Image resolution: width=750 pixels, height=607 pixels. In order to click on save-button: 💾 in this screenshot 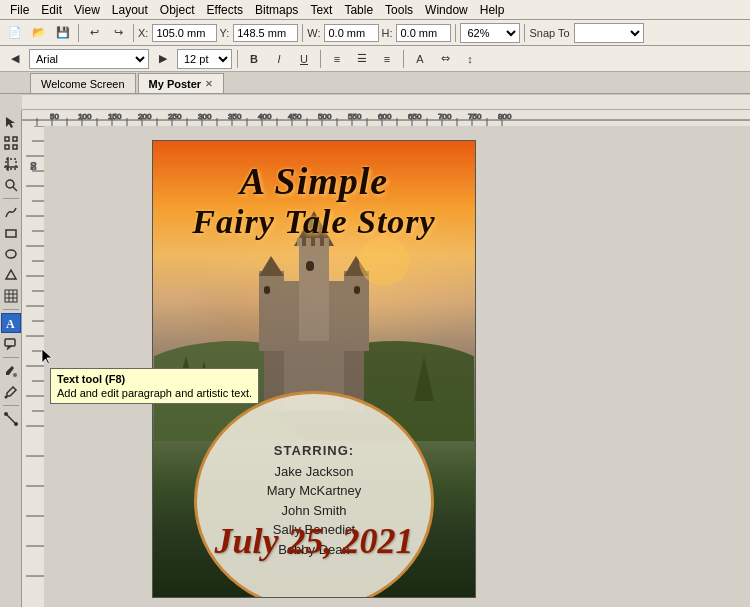, I will do `click(63, 33)`.